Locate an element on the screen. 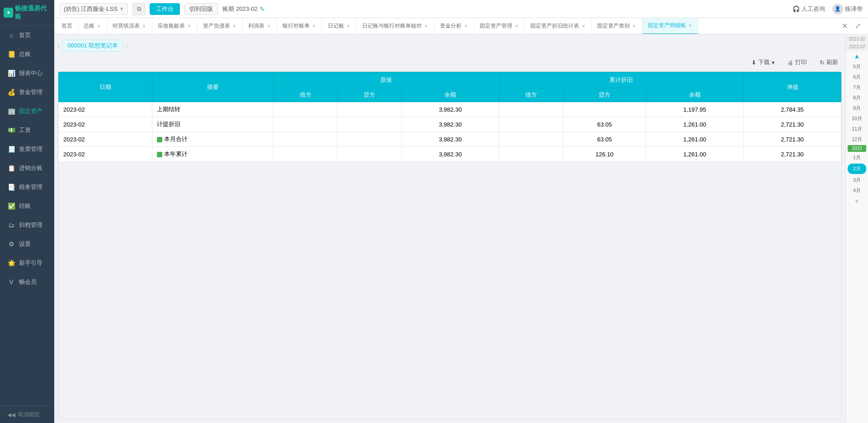 This screenshot has width=868, height=423. sales-icon: 📋 is located at coordinates (11, 168).